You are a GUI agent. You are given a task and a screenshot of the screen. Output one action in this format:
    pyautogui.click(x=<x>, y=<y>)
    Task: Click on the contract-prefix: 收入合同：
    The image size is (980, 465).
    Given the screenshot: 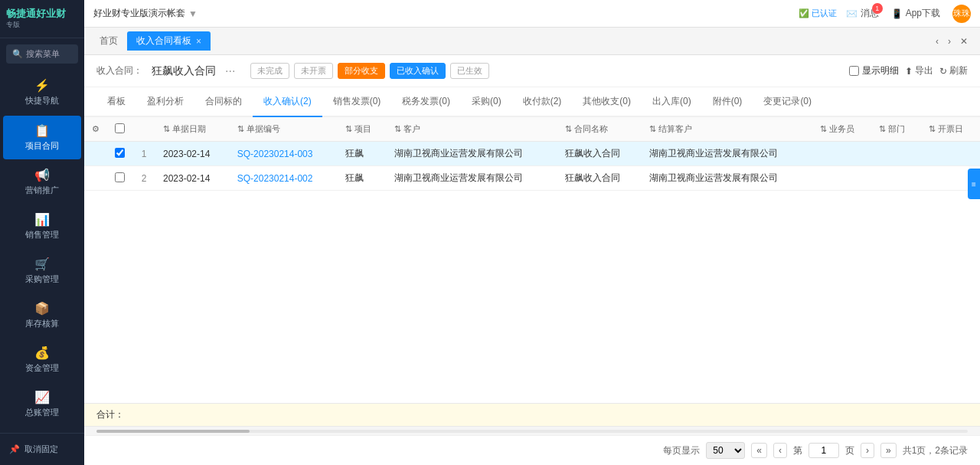 What is the action you would take?
    pyautogui.click(x=119, y=70)
    